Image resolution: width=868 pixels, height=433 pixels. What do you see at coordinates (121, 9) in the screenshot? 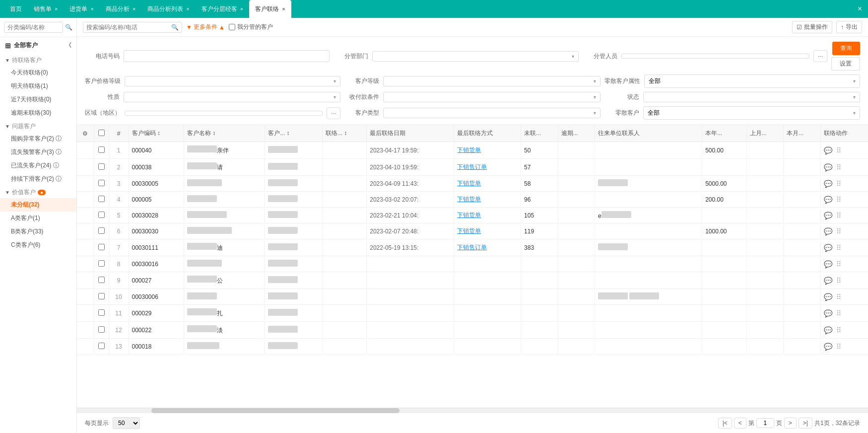
I see `tab-analysis: 商品分析 ×` at bounding box center [121, 9].